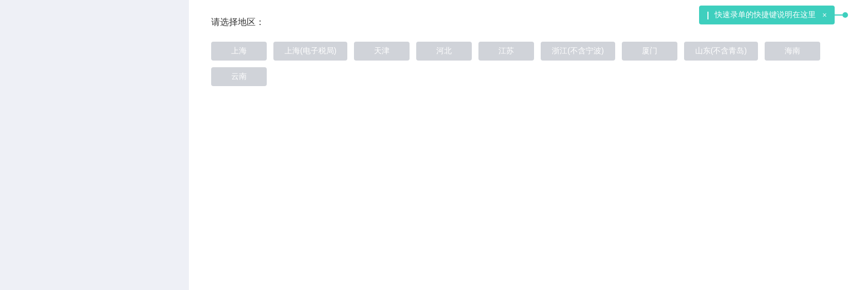 This screenshot has height=290, width=868. Describe the element at coordinates (310, 51) in the screenshot. I see `region-button-shanghai-etax: 上海(电子税局)` at that location.